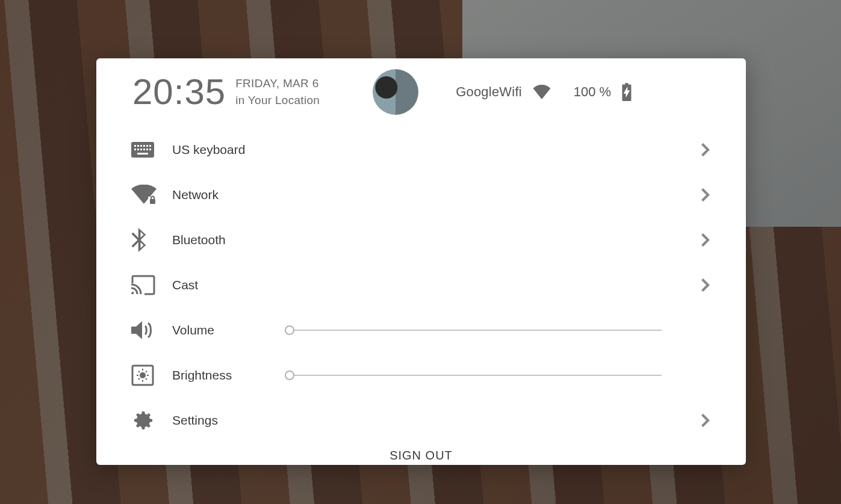  What do you see at coordinates (424, 375) in the screenshot?
I see `brightness-row: Brightness` at bounding box center [424, 375].